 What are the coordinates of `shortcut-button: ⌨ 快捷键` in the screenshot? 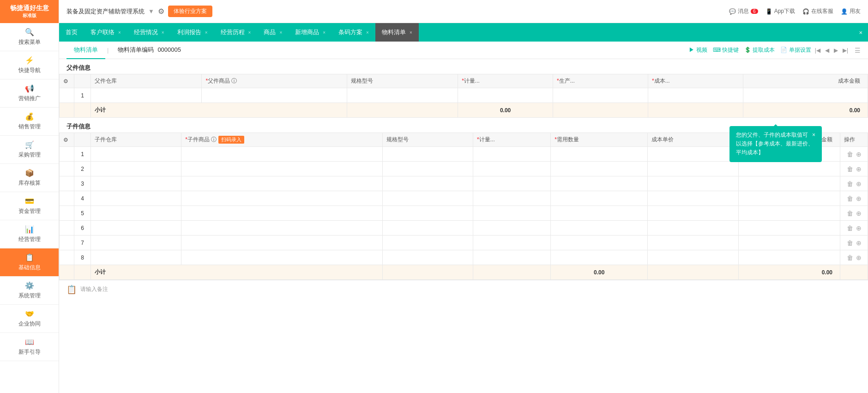 It's located at (726, 50).